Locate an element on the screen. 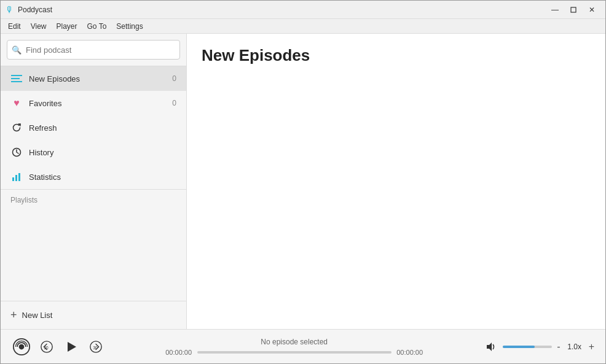 The image size is (606, 364). history-icon is located at coordinates (17, 152).